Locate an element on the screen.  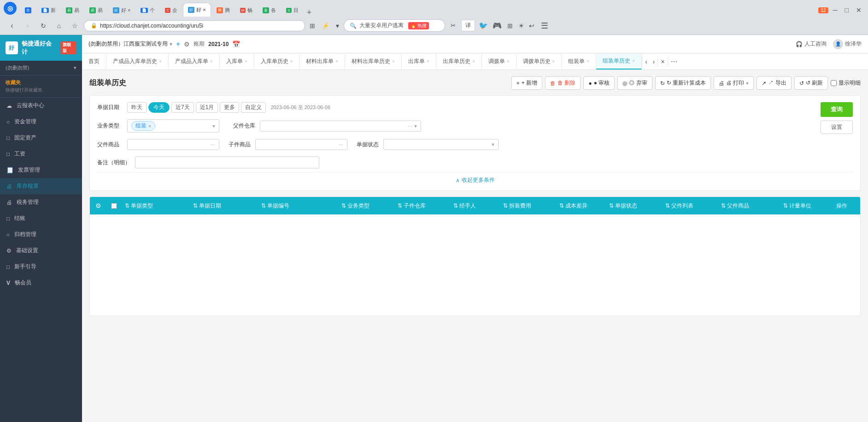
header-company: (勿删勿禁用）江西服宝测试专用 ▾ is located at coordinates (130, 44).